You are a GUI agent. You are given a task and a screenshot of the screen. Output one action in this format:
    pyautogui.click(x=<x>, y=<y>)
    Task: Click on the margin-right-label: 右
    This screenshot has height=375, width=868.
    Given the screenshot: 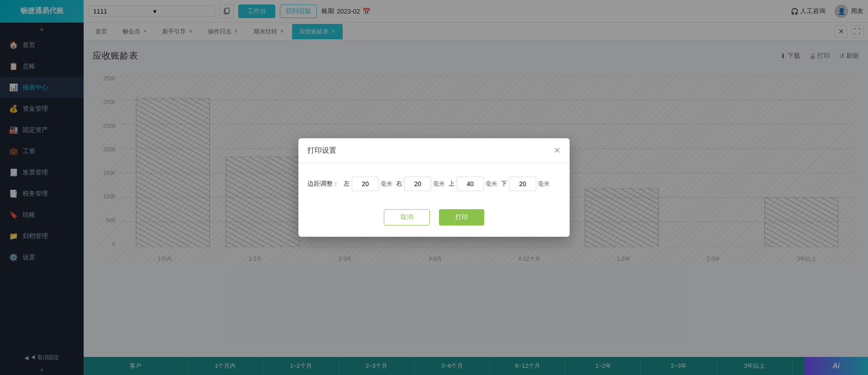 What is the action you would take?
    pyautogui.click(x=399, y=184)
    